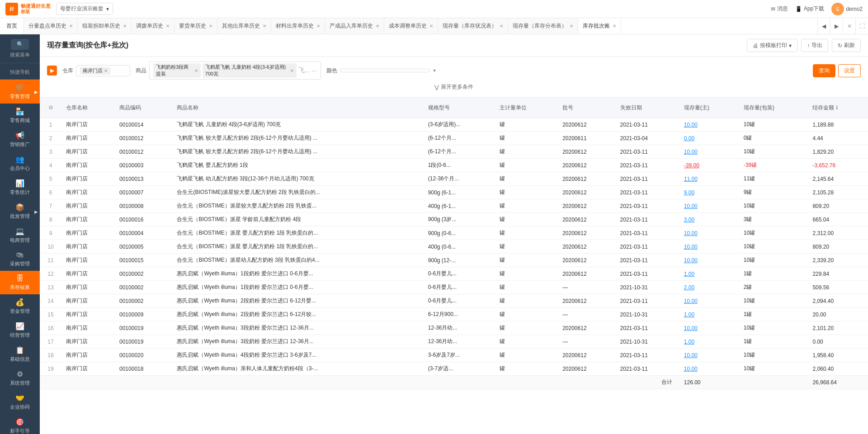  What do you see at coordinates (862, 26) in the screenshot?
I see `tab-maximize-btn: ⛶` at bounding box center [862, 26].